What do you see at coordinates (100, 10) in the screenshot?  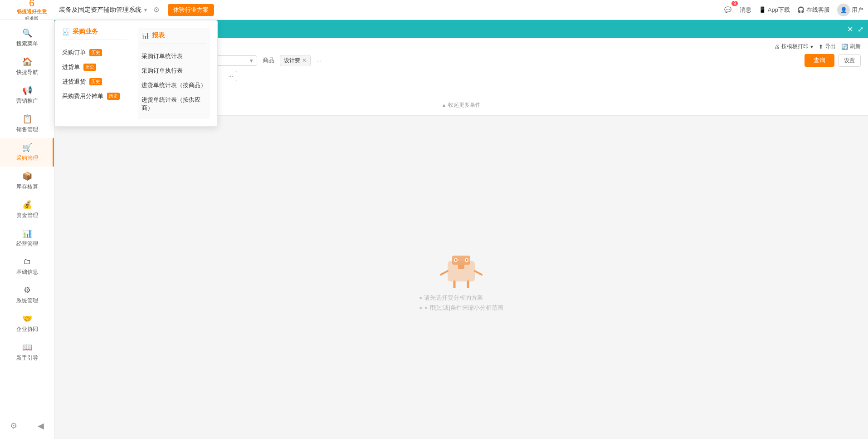 I see `system-title-text: 装备及固定资产辅助管理系统` at bounding box center [100, 10].